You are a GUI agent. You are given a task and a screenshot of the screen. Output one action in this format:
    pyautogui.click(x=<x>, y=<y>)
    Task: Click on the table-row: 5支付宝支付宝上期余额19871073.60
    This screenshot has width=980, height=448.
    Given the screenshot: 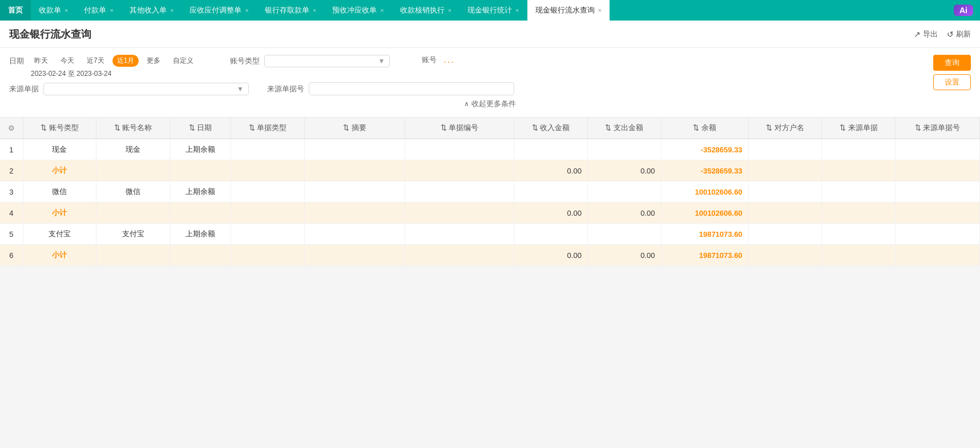 What is the action you would take?
    pyautogui.click(x=490, y=234)
    